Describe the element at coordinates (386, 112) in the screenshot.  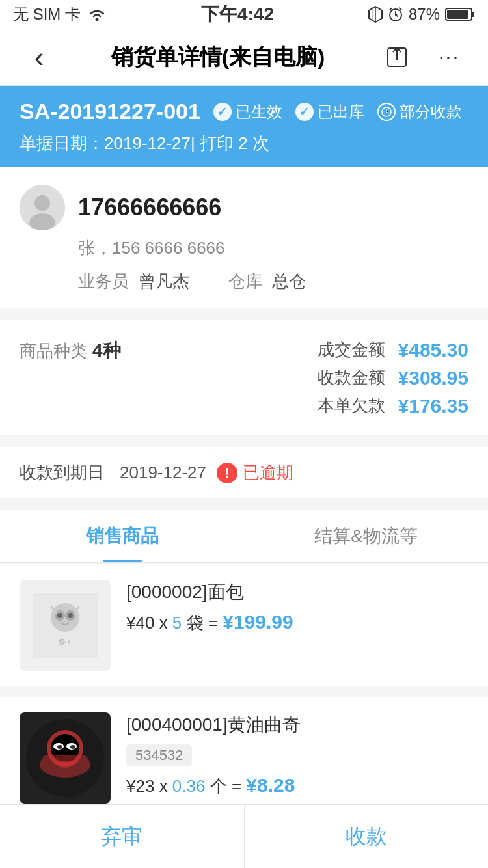
I see `clock-icon` at that location.